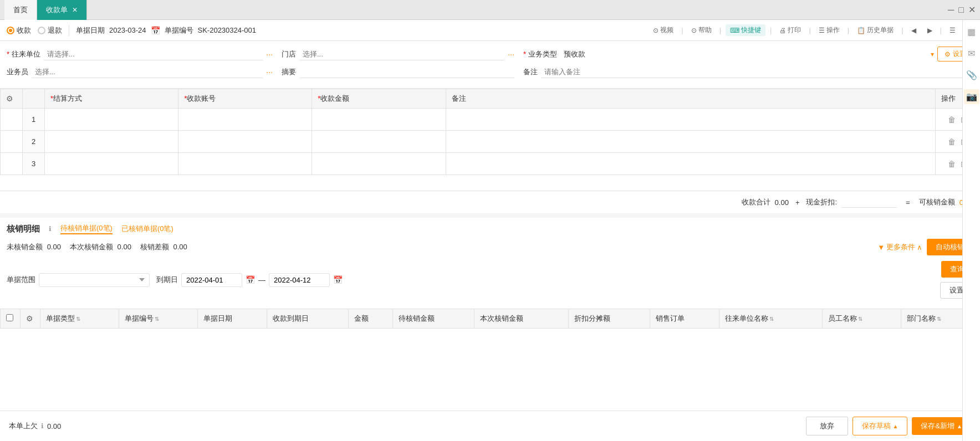 The width and height of the screenshot is (980, 441). Describe the element at coordinates (30, 319) in the screenshot. I see `bottom-table-settings-gear: ⚙` at that location.